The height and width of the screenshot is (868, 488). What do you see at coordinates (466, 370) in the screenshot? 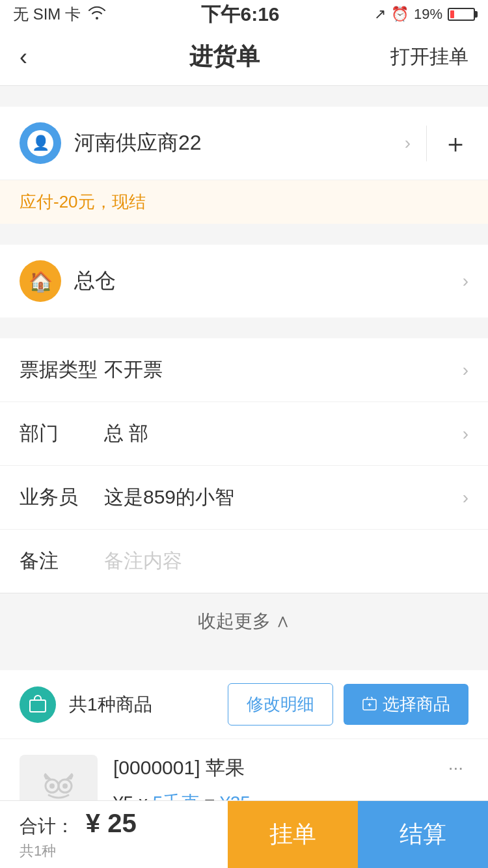
I see `invoice-chevron-icon: ›` at bounding box center [466, 370].